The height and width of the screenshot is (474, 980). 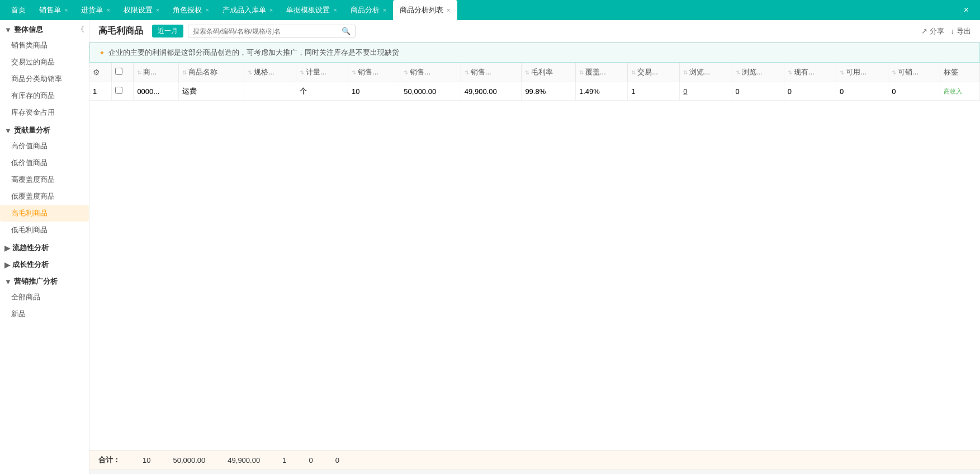 What do you see at coordinates (7, 265) in the screenshot?
I see `group-arrow-growth: ▶` at bounding box center [7, 265].